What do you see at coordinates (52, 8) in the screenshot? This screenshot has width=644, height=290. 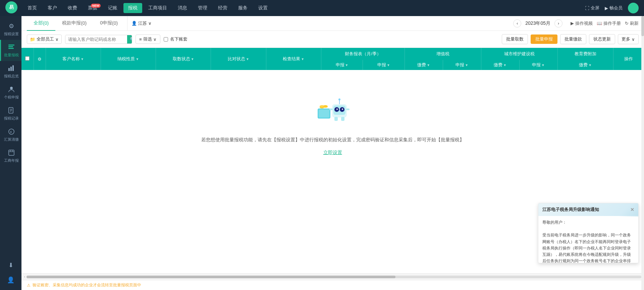 I see `nav-customer: 客户` at bounding box center [52, 8].